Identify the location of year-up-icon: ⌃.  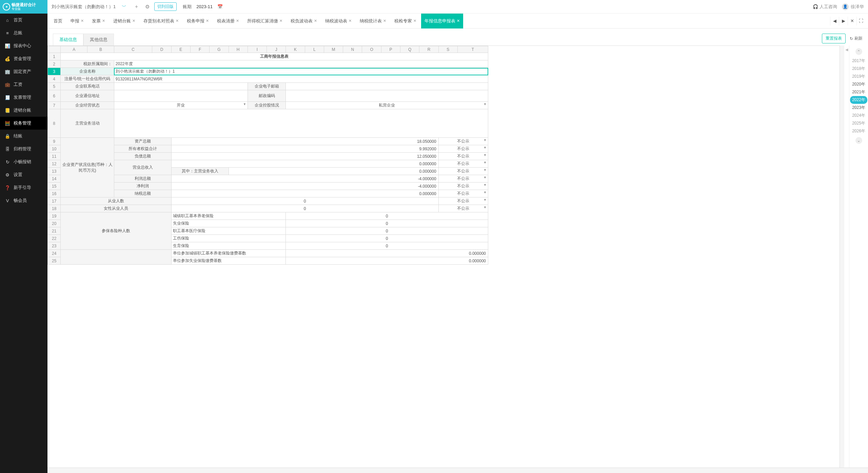
(859, 52).